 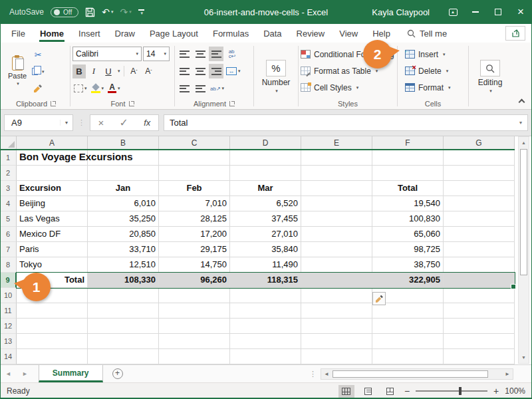 What do you see at coordinates (217, 88) in the screenshot?
I see `orientation-button: ab↗▾` at bounding box center [217, 88].